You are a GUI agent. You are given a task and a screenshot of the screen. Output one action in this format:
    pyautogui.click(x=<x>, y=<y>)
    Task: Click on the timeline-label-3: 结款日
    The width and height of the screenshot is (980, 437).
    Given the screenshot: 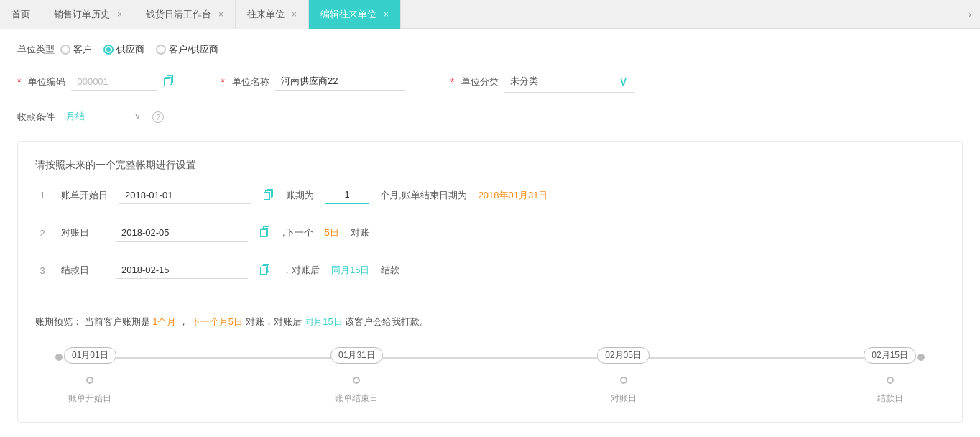 What is the action you would take?
    pyautogui.click(x=890, y=398)
    